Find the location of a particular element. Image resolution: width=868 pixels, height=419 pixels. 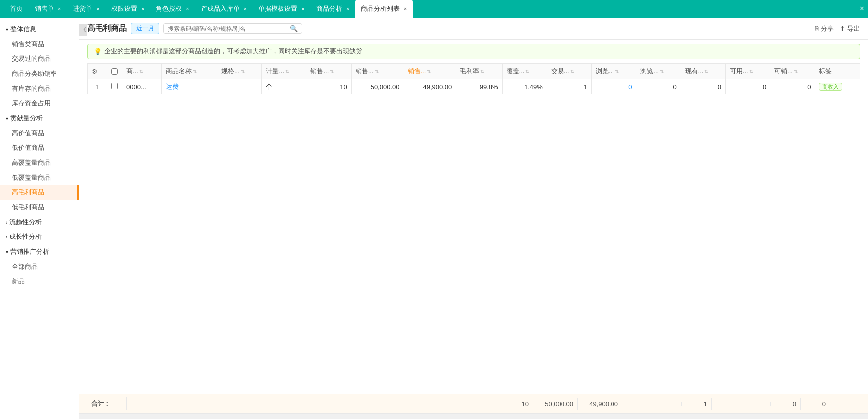

th-sales1: 销售...⇅ is located at coordinates (329, 71).